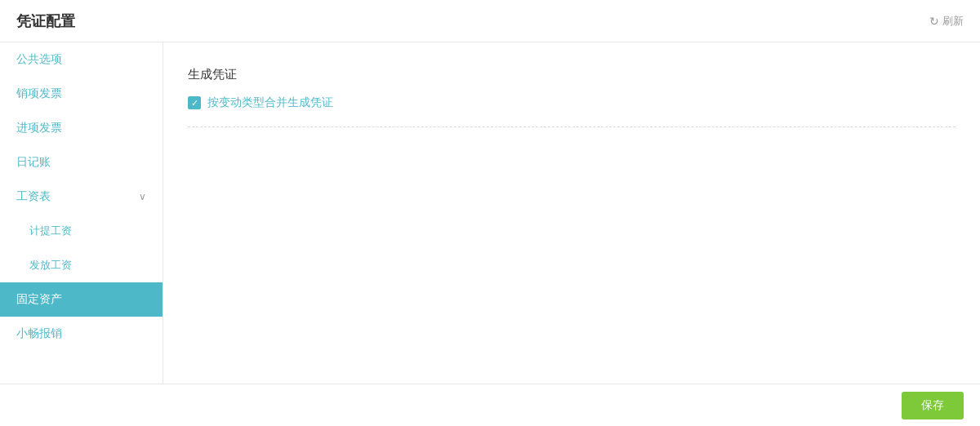 The width and height of the screenshot is (980, 426). Describe the element at coordinates (82, 94) in the screenshot. I see `sidebar-item-sales: 销项发票` at that location.